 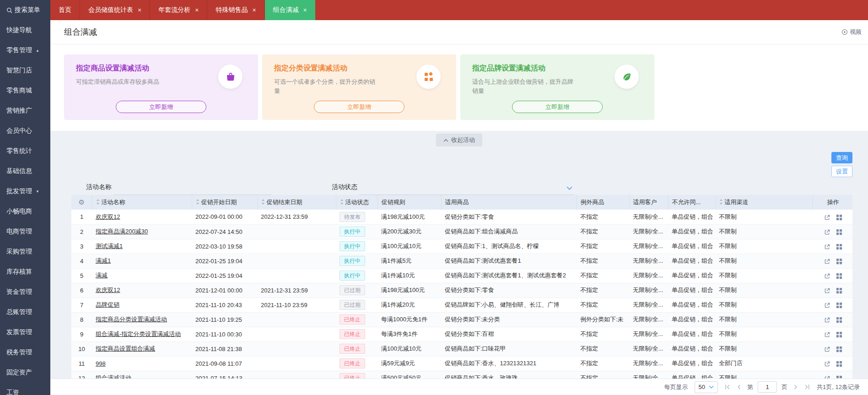 I want to click on sidebar-item: 电商管理, so click(x=25, y=232).